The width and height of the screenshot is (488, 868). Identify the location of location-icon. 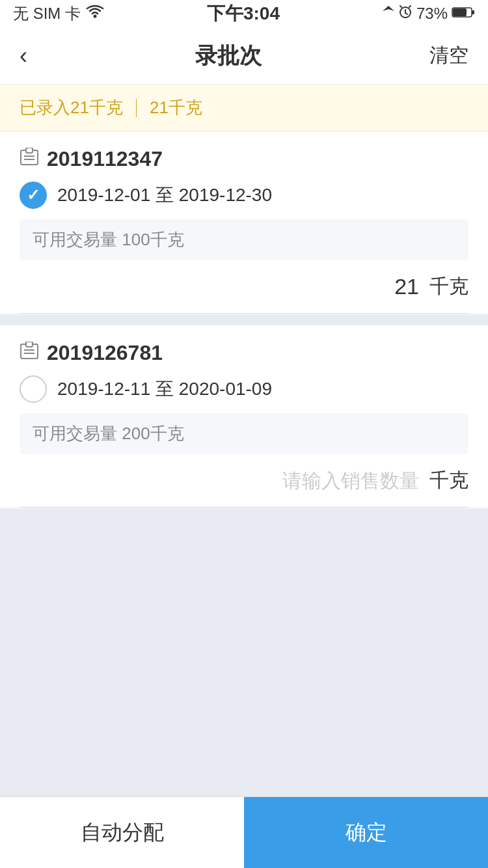
(388, 14).